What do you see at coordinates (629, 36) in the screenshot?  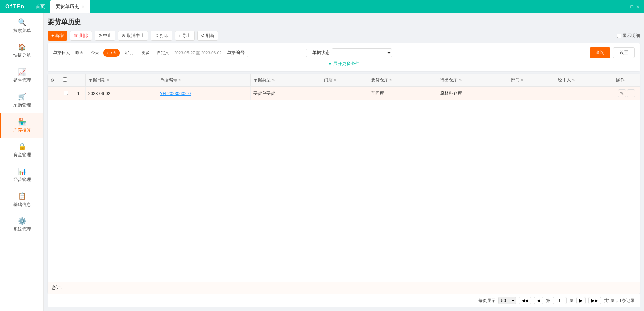 I see `display-detail-toggle: 显示明细` at bounding box center [629, 36].